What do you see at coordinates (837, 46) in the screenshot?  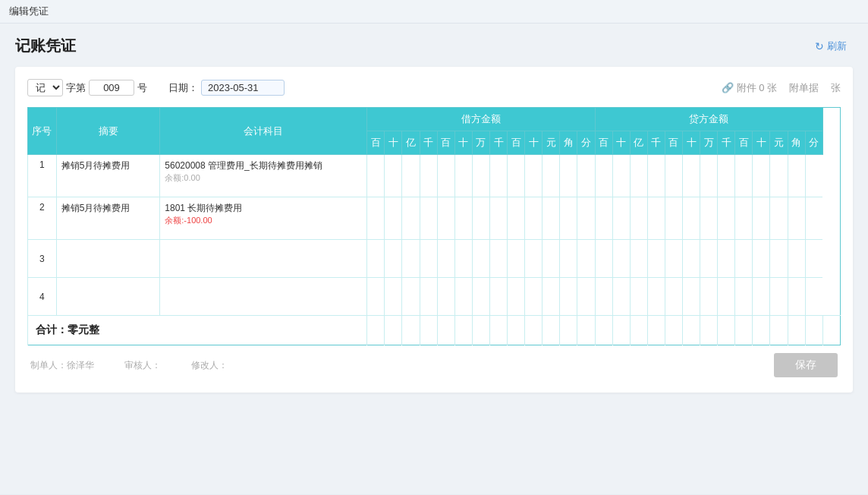 I see `refresh-label: 刷新` at bounding box center [837, 46].